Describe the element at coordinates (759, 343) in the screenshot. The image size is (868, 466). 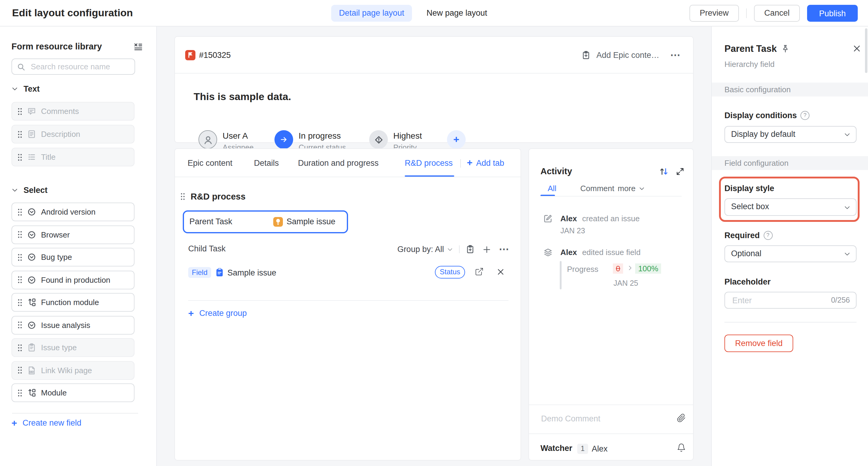
I see `remove-field-button: Remove field` at that location.